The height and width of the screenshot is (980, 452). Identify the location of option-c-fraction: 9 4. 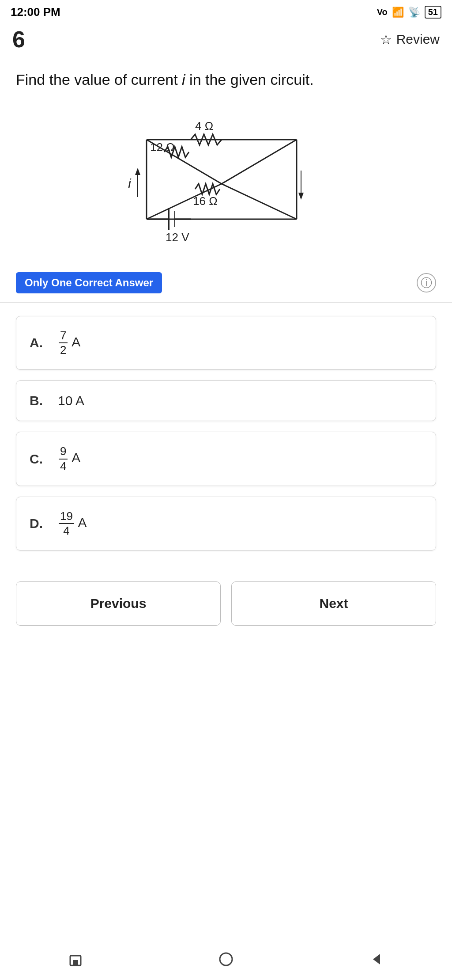
(63, 459).